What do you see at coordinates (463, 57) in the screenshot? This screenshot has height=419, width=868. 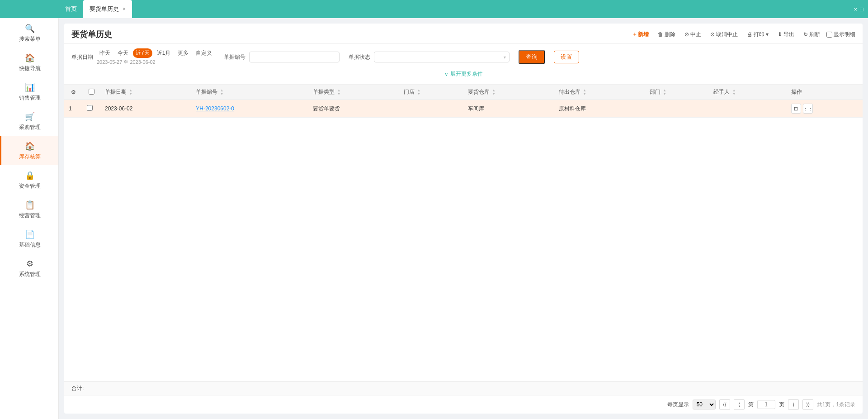 I see `filter-row: 单据日期 昨天 今天 近7天 近1月 更多 自定义 2023-05-27 至 2…` at bounding box center [463, 57].